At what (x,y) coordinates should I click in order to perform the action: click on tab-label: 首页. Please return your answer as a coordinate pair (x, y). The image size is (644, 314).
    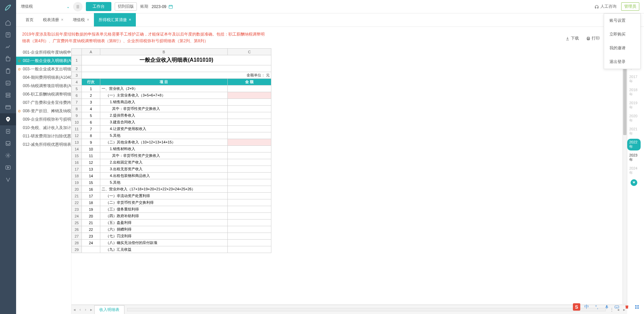
    Looking at the image, I should click on (30, 20).